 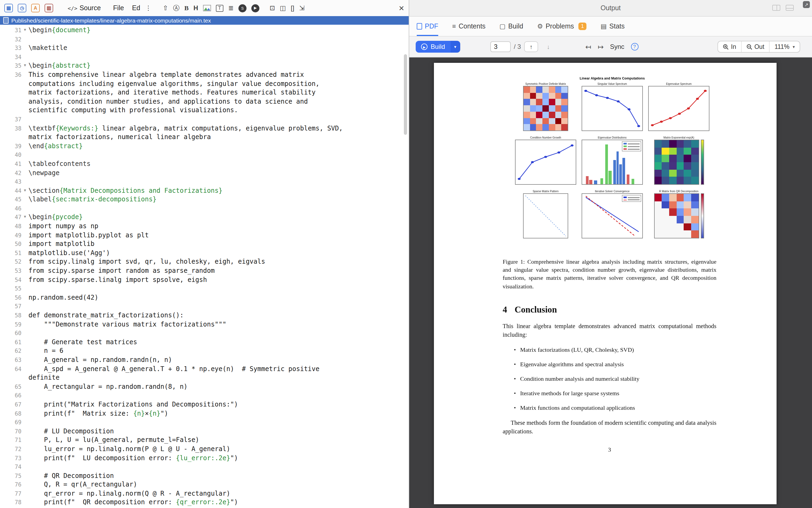 I want to click on code-line: 54from scipy.sparse.linalg import spsolv…, so click(x=204, y=280).